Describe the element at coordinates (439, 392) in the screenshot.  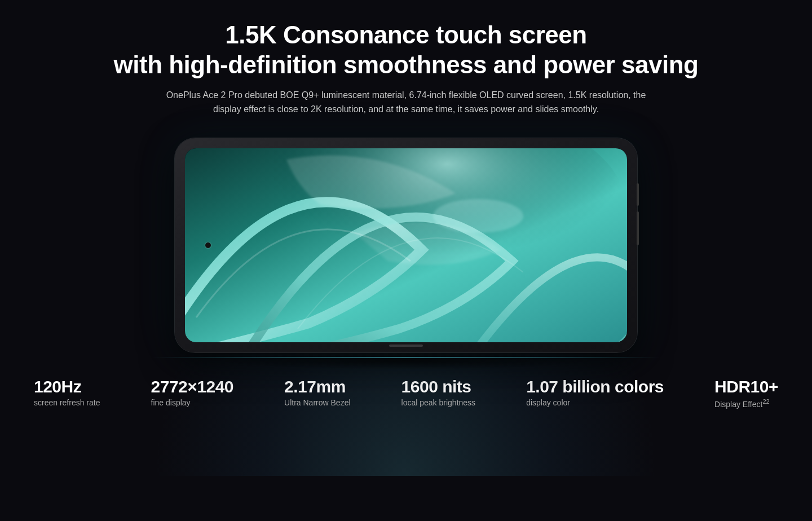
I see `spec-item-brightness: 1600 nits local peak brightness` at that location.